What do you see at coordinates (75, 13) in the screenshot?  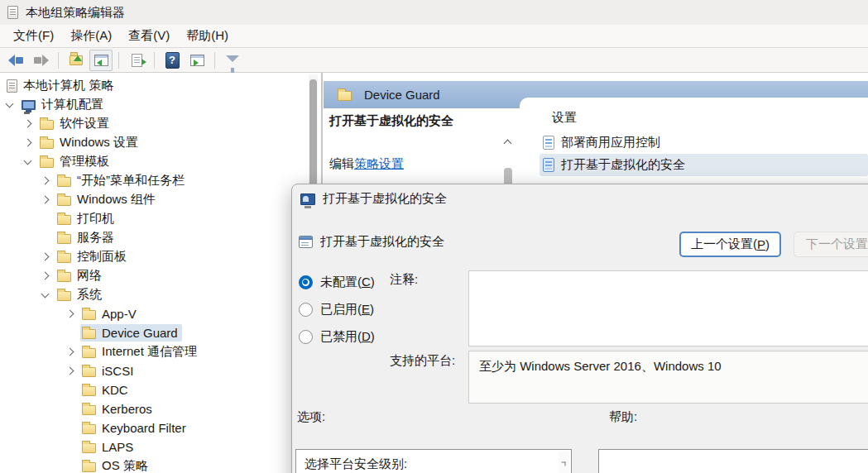 I see `window-title: 本地组策略编辑器` at bounding box center [75, 13].